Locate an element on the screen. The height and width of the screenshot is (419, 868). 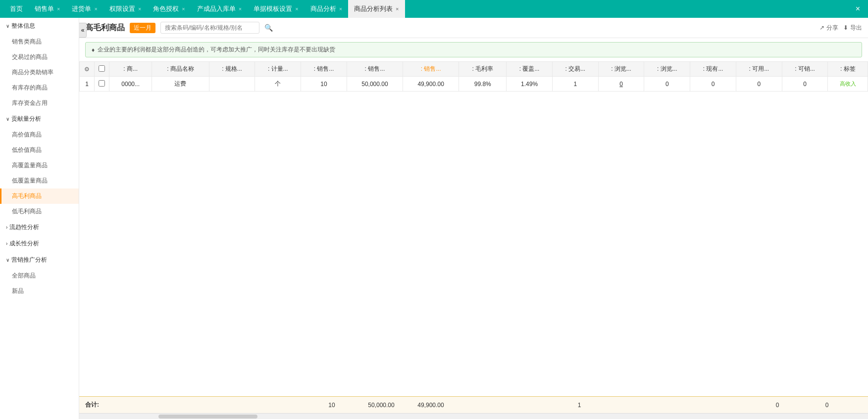
column-spec: : 规格... is located at coordinates (232, 69).